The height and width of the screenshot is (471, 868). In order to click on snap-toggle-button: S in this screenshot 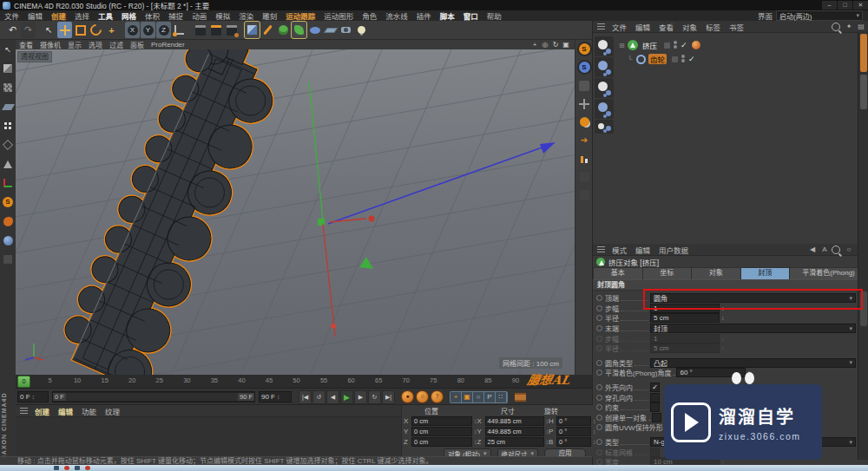, I will do `click(8, 202)`.